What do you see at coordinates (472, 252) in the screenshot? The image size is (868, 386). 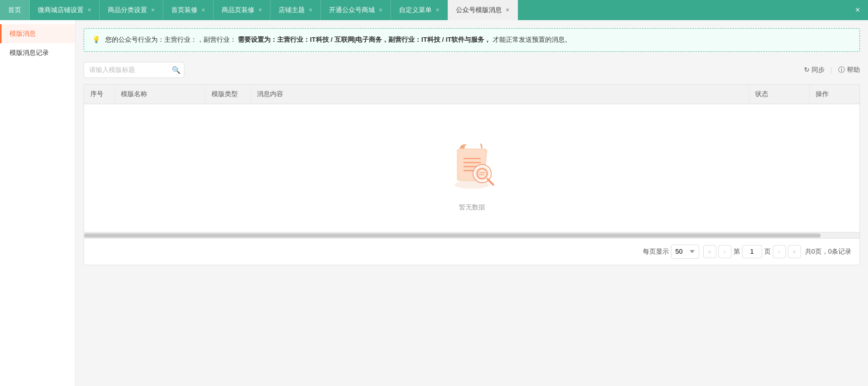 I see `pagination-bar: 每页显示 50 20 100 « ‹ 第 页 › » 共0页，0条记录` at bounding box center [472, 252].